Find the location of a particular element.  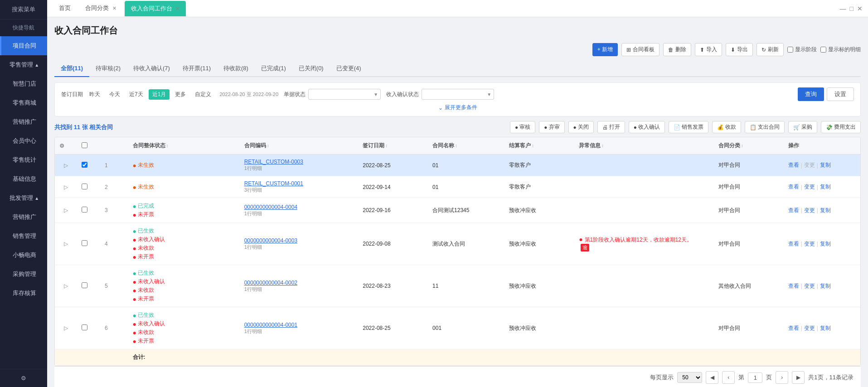

date-last1month: 近1月 is located at coordinates (160, 94).